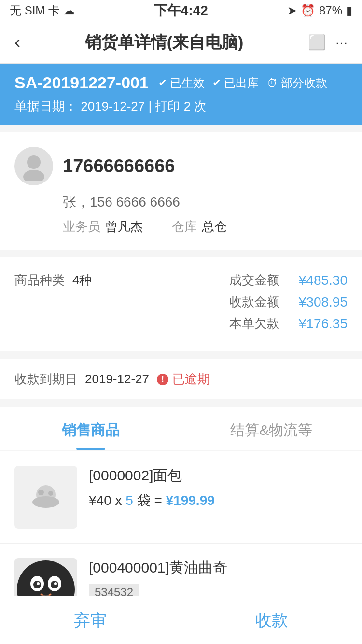 Image resolution: width=362 pixels, height=644 pixels. What do you see at coordinates (181, 497) in the screenshot?
I see `table-row: [0000002]面包 ¥40 x 5 袋 = ¥199.99` at bounding box center [181, 497].